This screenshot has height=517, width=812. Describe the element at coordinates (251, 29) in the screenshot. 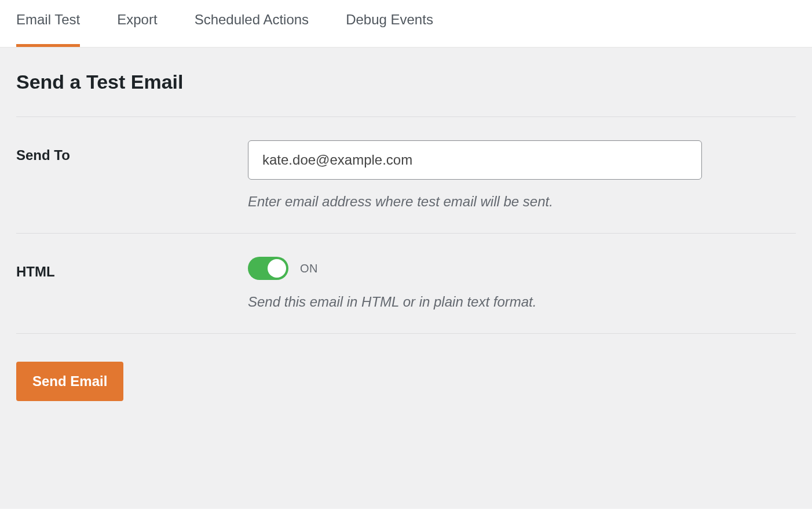

I see `tab-scheduled-actions: Scheduled Actions` at that location.